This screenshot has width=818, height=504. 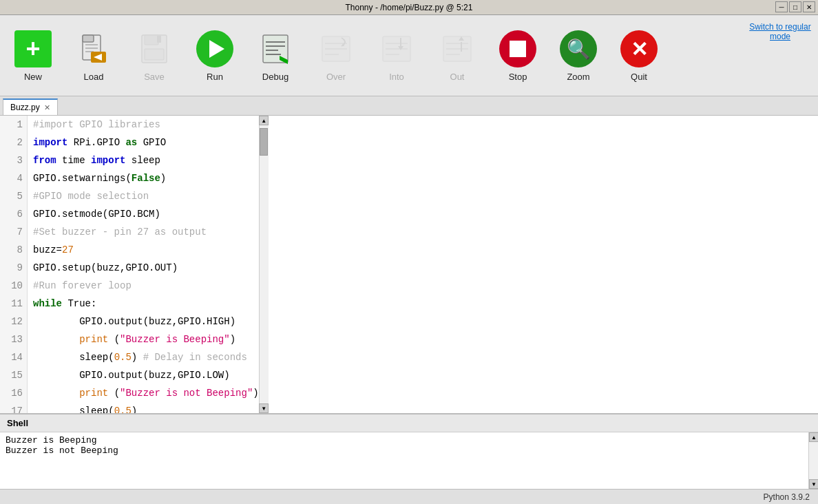 I want to click on run-label: Run, so click(x=215, y=77).